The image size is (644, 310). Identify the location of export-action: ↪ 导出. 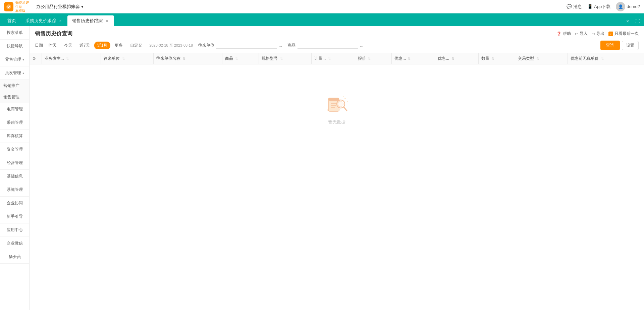
(598, 34).